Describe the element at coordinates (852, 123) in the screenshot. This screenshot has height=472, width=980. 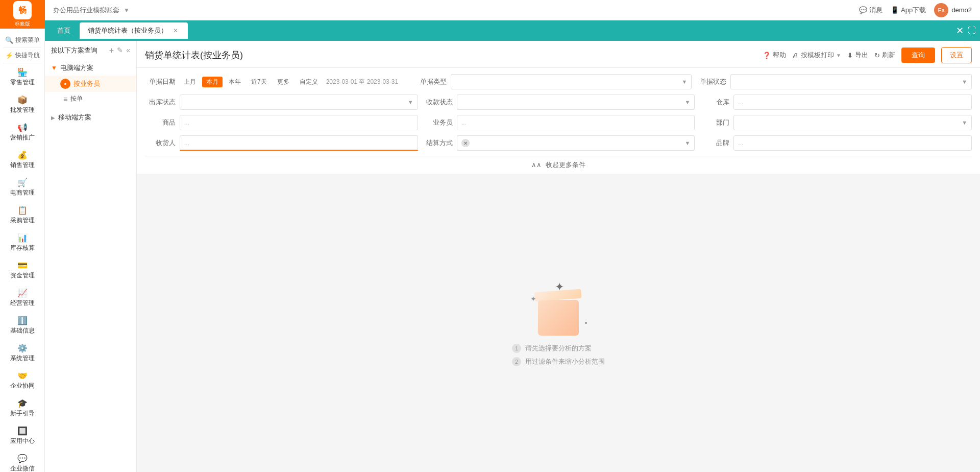
I see `dept-field: ▼` at that location.